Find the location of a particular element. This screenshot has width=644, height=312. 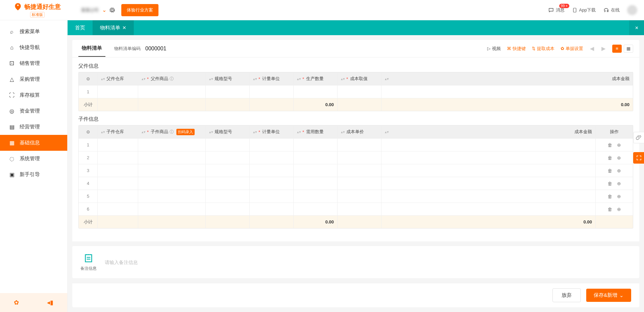

col-child-qty: ▴▾*需用数量 is located at coordinates (316, 132).